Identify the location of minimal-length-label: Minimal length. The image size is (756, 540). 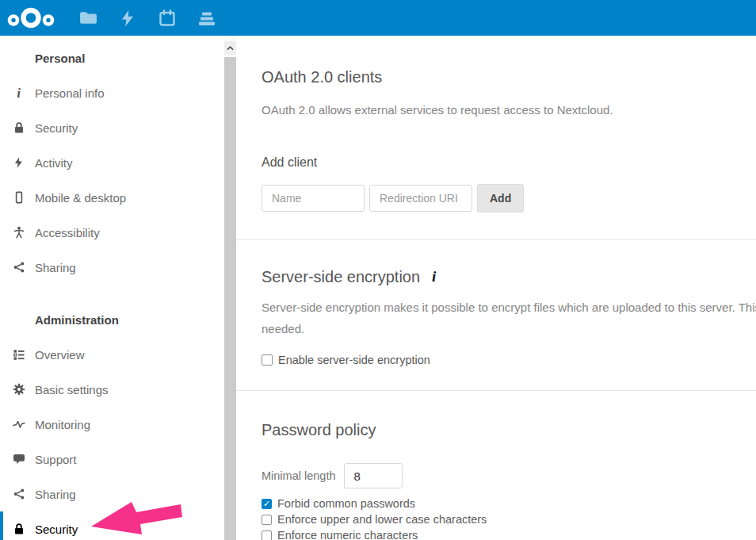
(299, 476).